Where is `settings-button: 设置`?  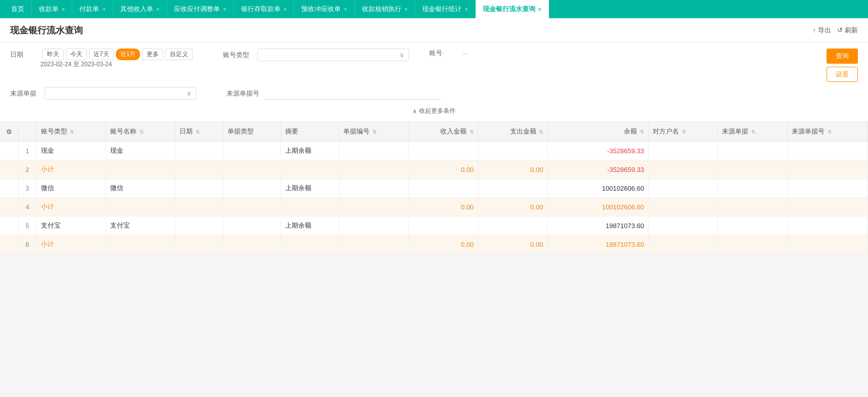
settings-button: 设置 is located at coordinates (842, 74).